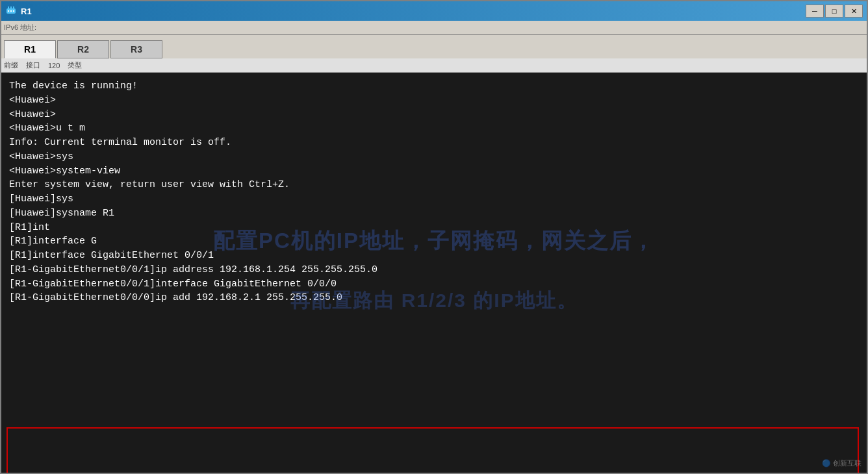  Describe the element at coordinates (26, 12) in the screenshot. I see `window-title: R1` at that location.